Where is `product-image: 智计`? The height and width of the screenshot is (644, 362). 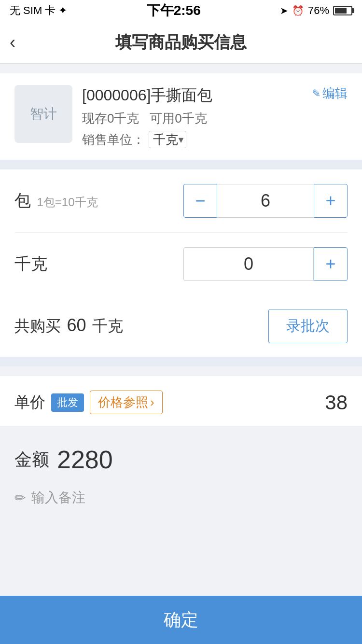
product-image: 智计 is located at coordinates (43, 114).